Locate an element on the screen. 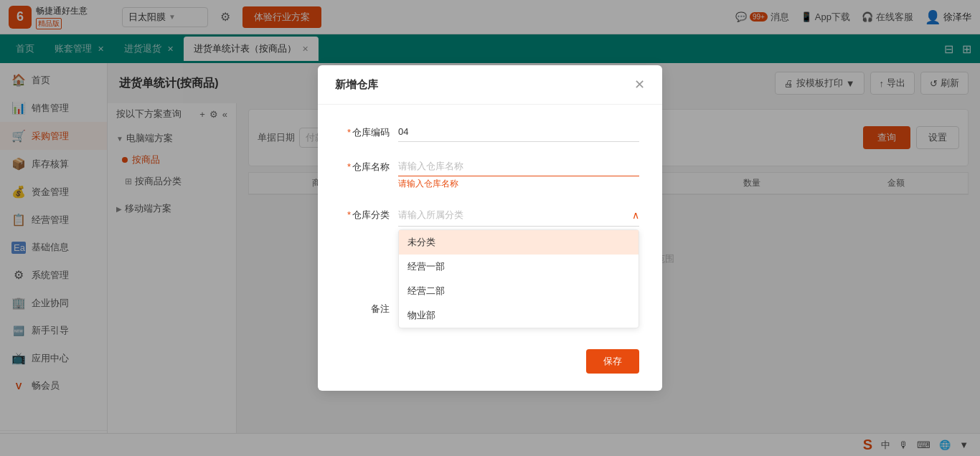  modal-header: 新增仓库 ✕ is located at coordinates (490, 85).